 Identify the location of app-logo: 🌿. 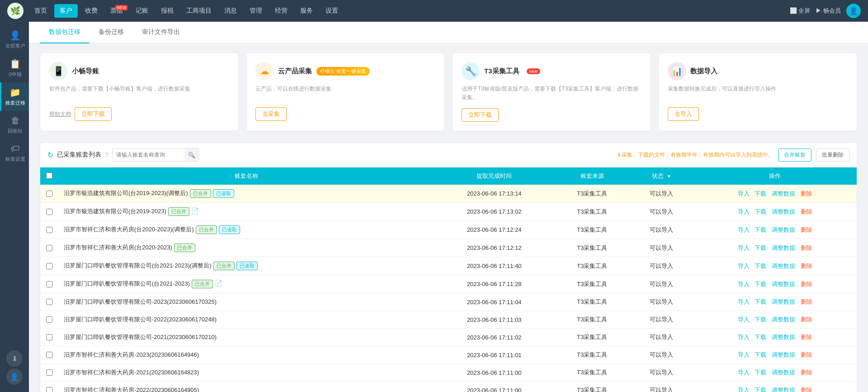
(15, 11).